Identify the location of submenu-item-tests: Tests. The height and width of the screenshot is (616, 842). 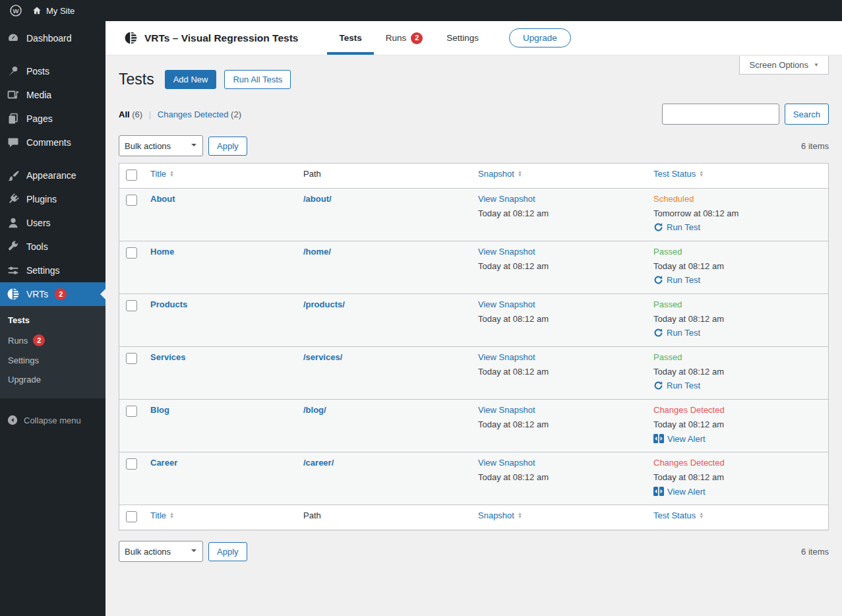
(53, 321).